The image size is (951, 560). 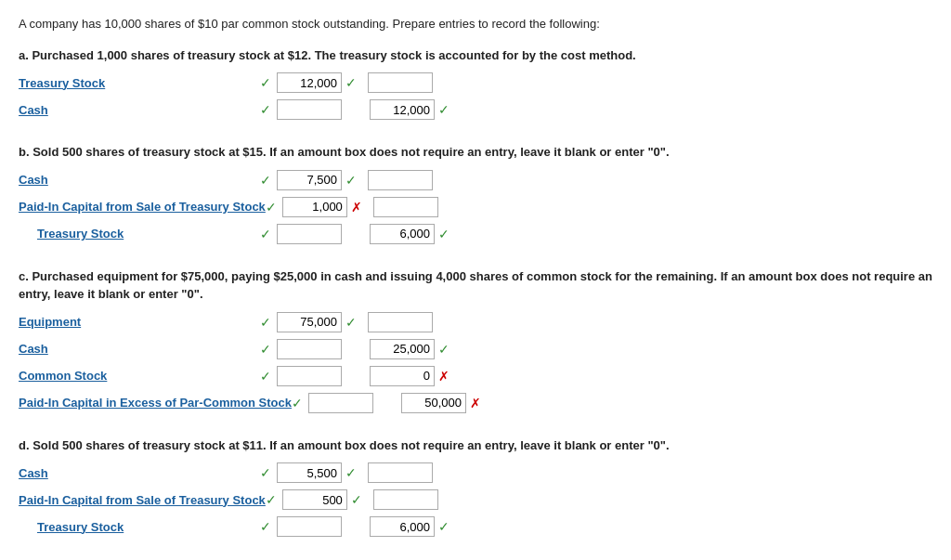 I want to click on section-a-label: a. Purchased 1,000 shares of treasury st…, so click(x=476, y=56).